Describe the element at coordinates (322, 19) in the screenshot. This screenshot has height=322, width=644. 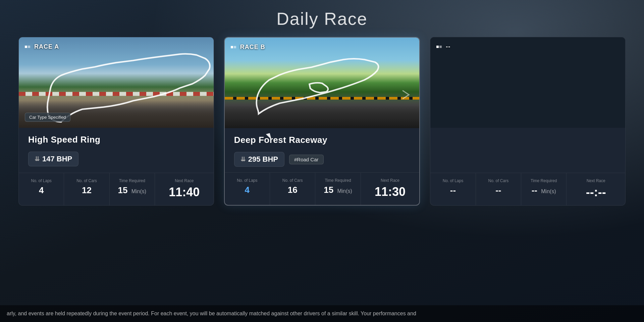
I see `page-title: Daily Race` at that location.